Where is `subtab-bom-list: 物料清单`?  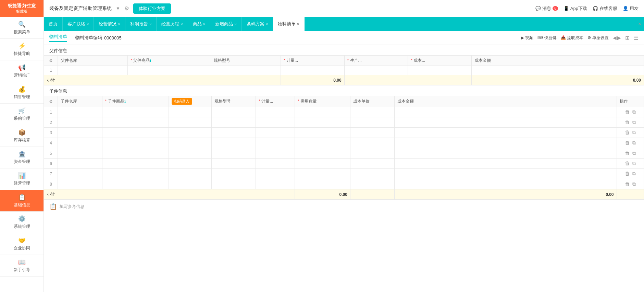 subtab-bom-list: 物料清单 is located at coordinates (58, 38).